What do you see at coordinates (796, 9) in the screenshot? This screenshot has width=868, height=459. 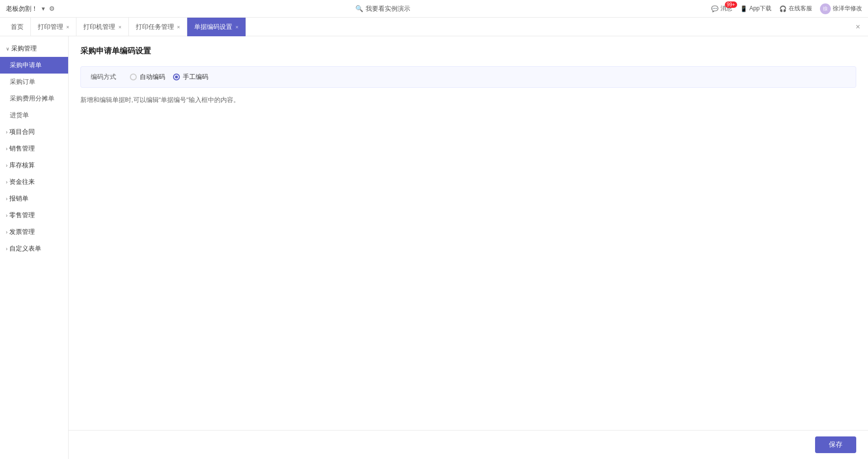 I see `online-service-button: 🎧 在线客服` at bounding box center [796, 9].